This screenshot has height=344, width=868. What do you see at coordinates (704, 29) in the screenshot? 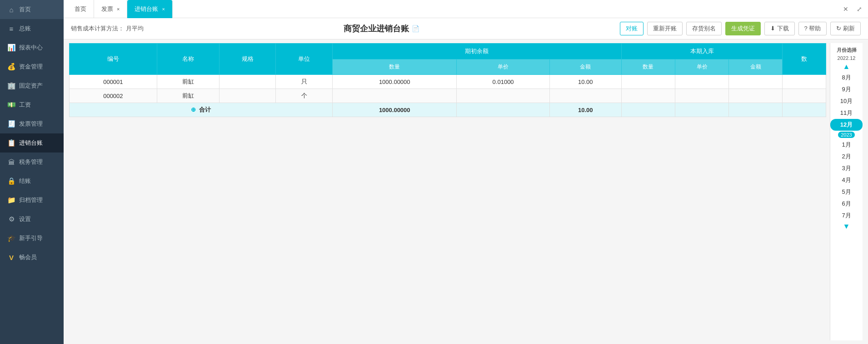
I see `save-alias-button: 存货别名` at bounding box center [704, 29].